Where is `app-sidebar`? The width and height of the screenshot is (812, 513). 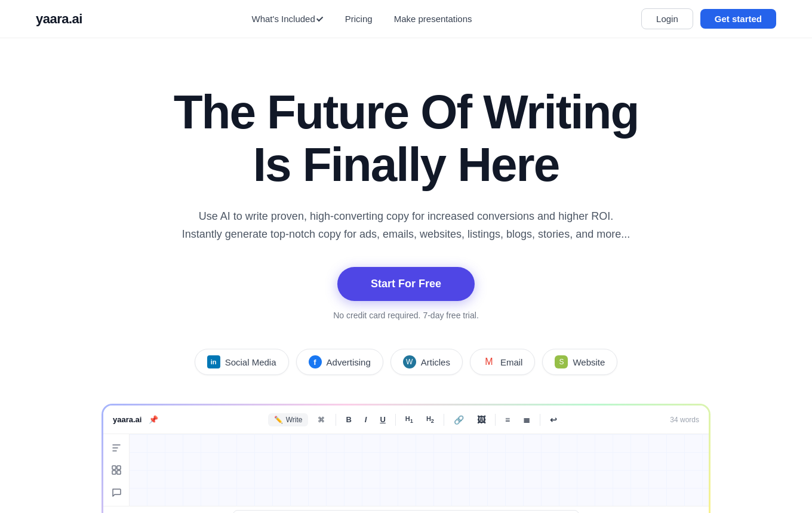 app-sidebar is located at coordinates (116, 470).